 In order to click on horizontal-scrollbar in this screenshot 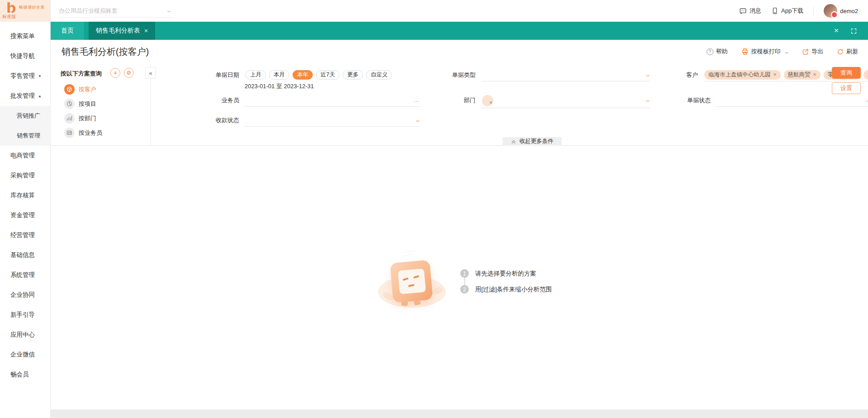, I will do `click(459, 413)`.